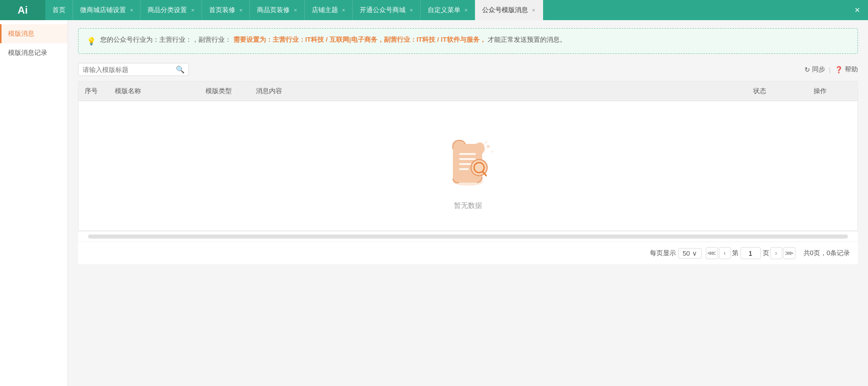  I want to click on close-tab-shop-settings: ×, so click(131, 10).